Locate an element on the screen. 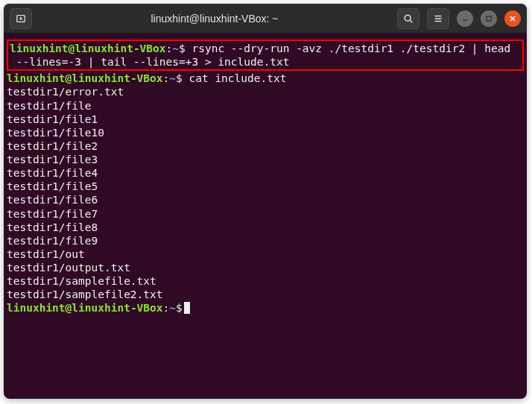 The height and width of the screenshot is (404, 532). minimize-icon is located at coordinates (465, 19).